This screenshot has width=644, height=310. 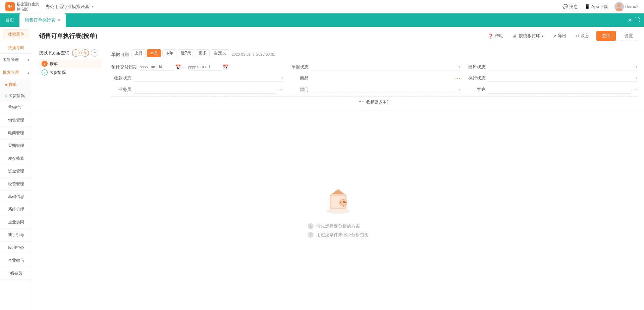 What do you see at coordinates (16, 120) in the screenshot?
I see `sidebar-item-sales: 销售管理` at bounding box center [16, 120].